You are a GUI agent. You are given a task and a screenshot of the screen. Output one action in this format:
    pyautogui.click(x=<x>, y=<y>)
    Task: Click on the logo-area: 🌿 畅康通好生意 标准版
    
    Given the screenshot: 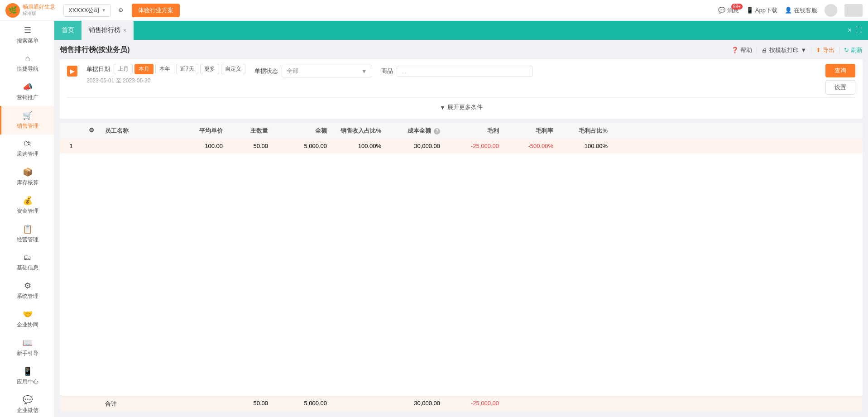 What is the action you would take?
    pyautogui.click(x=33, y=10)
    